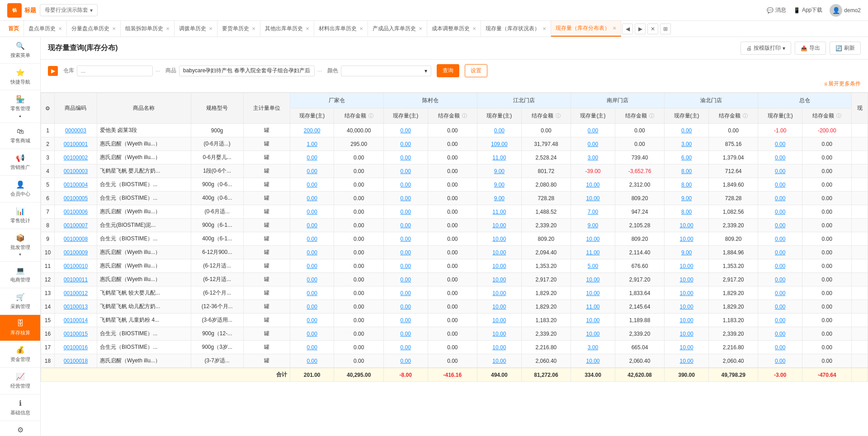 The width and height of the screenshot is (868, 436). I want to click on tab-qtcks: 其他出库单历史 ✕, so click(288, 29).